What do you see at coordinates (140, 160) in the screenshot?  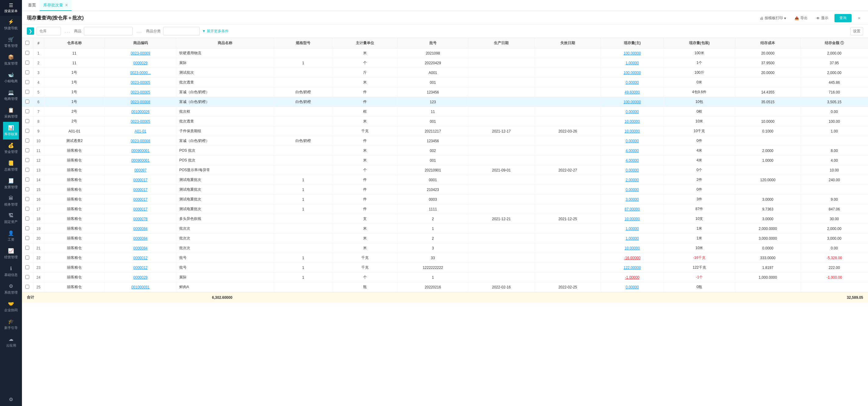 I see `row-code-11: 000900001` at bounding box center [140, 160].